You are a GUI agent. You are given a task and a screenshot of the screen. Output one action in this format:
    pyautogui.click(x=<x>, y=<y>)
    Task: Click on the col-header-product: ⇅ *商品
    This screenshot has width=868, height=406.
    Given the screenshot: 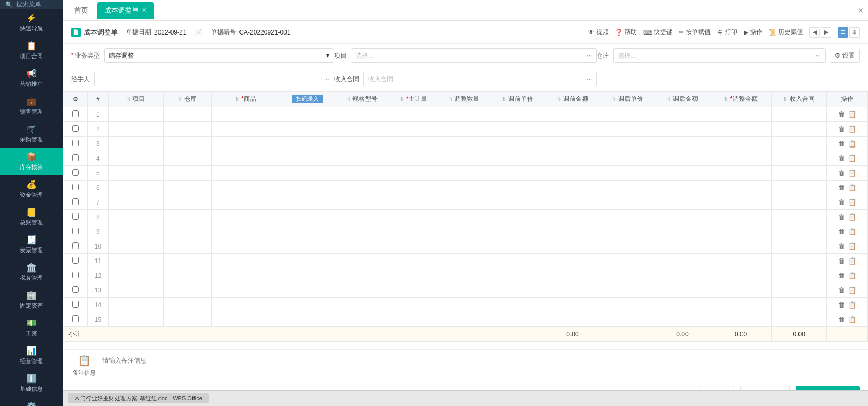 What is the action you would take?
    pyautogui.click(x=246, y=99)
    